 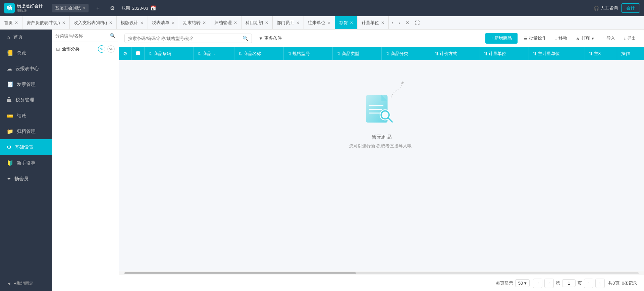 What do you see at coordinates (10, 132) in the screenshot?
I see `archive-icon: 📁` at bounding box center [10, 132].